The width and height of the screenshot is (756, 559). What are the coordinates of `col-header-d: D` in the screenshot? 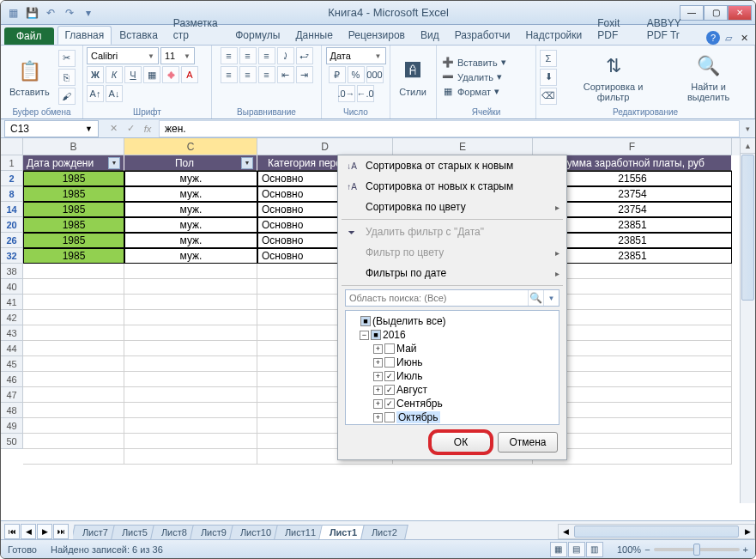 It's located at (325, 147).